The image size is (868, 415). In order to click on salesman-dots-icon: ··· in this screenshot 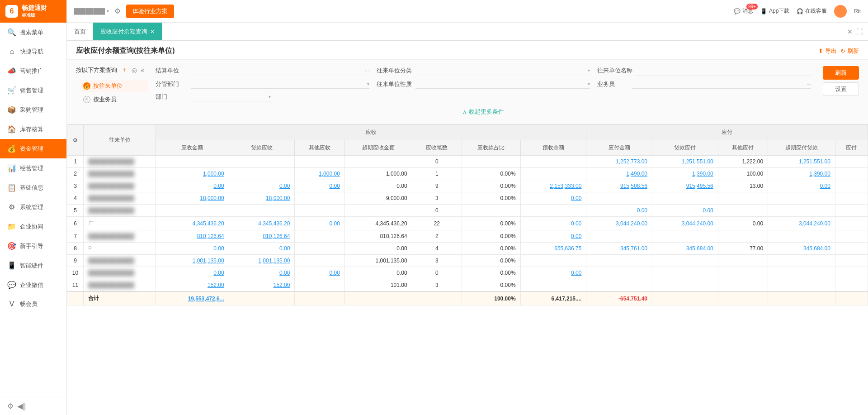, I will do `click(809, 84)`.